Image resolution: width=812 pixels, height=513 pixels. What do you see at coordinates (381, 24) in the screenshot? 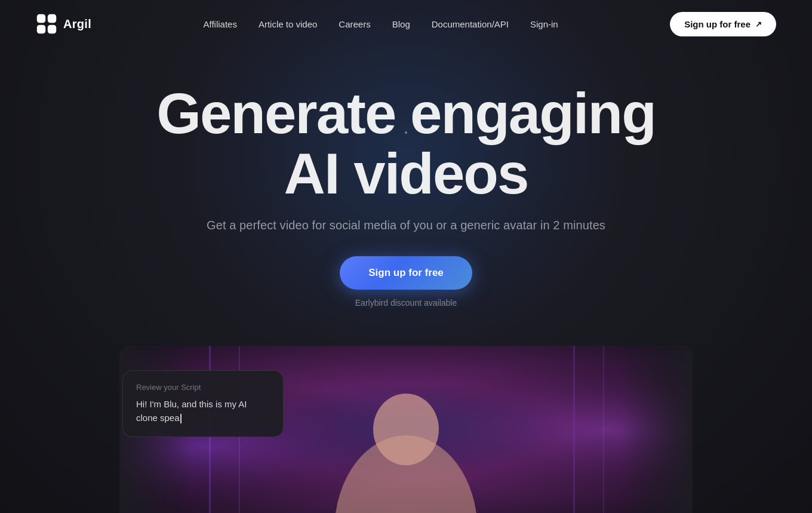
I see `nav-links: Affiliates Article to video Careers Blog…` at bounding box center [381, 24].